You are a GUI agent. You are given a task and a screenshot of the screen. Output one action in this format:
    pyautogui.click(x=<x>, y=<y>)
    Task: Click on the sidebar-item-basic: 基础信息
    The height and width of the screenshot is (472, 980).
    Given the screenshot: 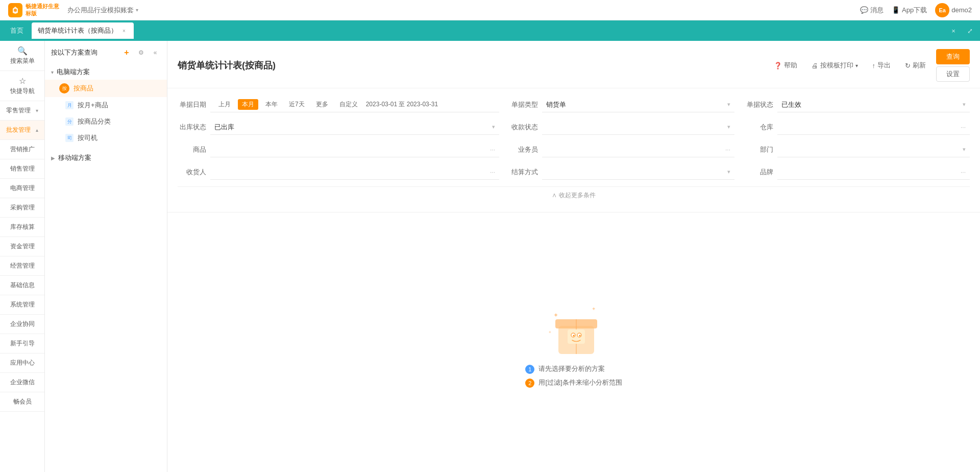 What is the action you would take?
    pyautogui.click(x=22, y=286)
    